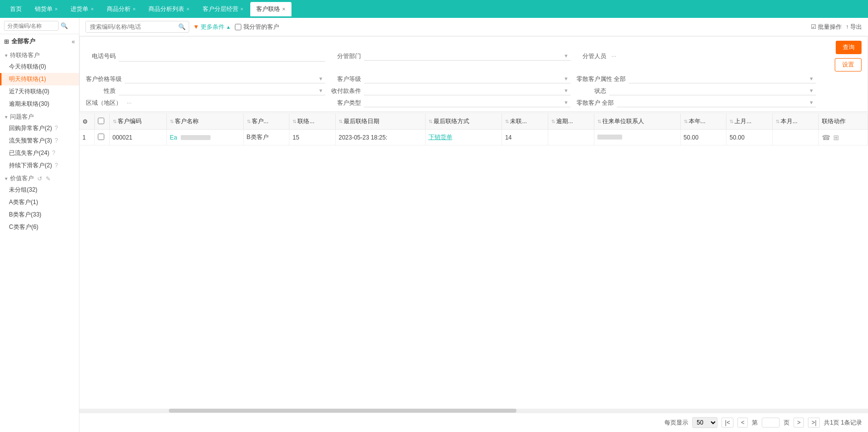  I want to click on search-bar: 🔍, so click(137, 27).